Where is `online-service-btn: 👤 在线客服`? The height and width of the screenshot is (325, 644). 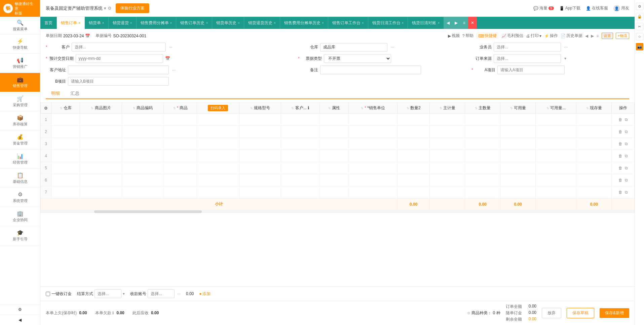 online-service-btn: 👤 在线客服 is located at coordinates (597, 8).